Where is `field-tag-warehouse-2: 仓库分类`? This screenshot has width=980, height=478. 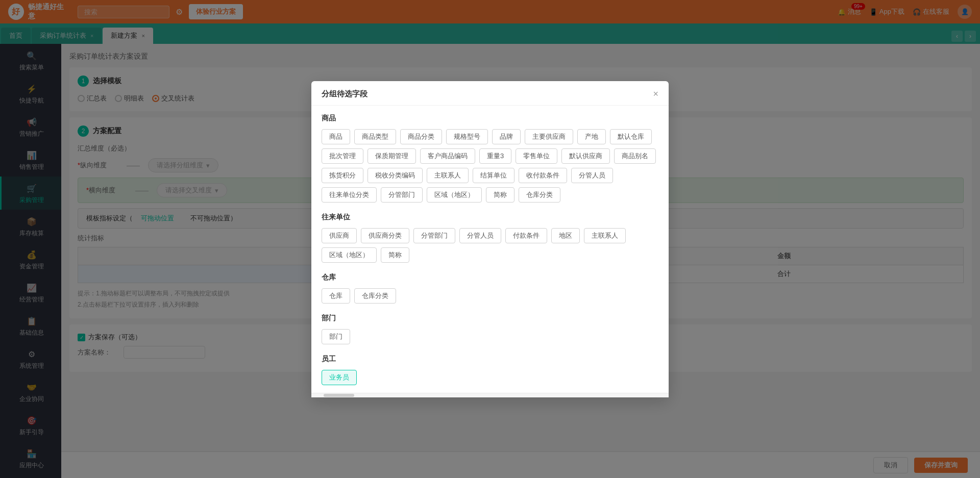
field-tag-warehouse-2: 仓库分类 is located at coordinates (375, 296).